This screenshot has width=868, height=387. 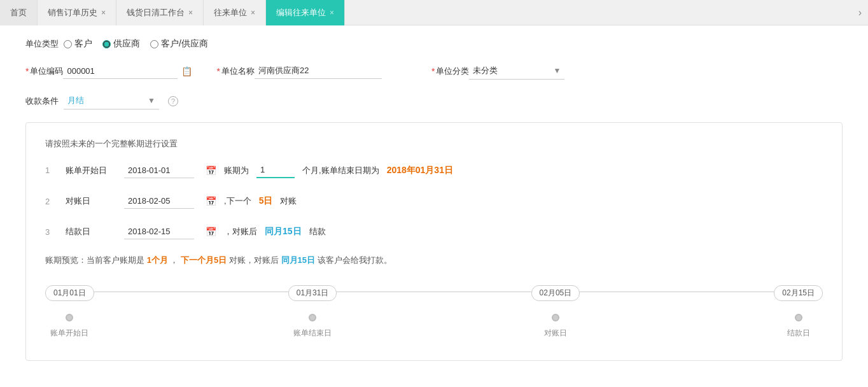 What do you see at coordinates (77, 13) in the screenshot?
I see `tab-sales-order: 销售订单历史 ×` at bounding box center [77, 13].